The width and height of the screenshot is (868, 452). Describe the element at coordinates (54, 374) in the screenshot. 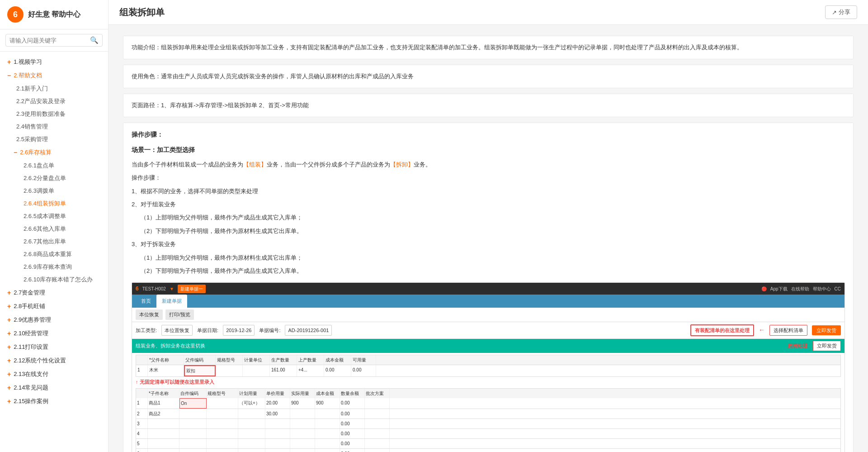

I see `sidebar-item-payment: + 2.13在线支付` at that location.